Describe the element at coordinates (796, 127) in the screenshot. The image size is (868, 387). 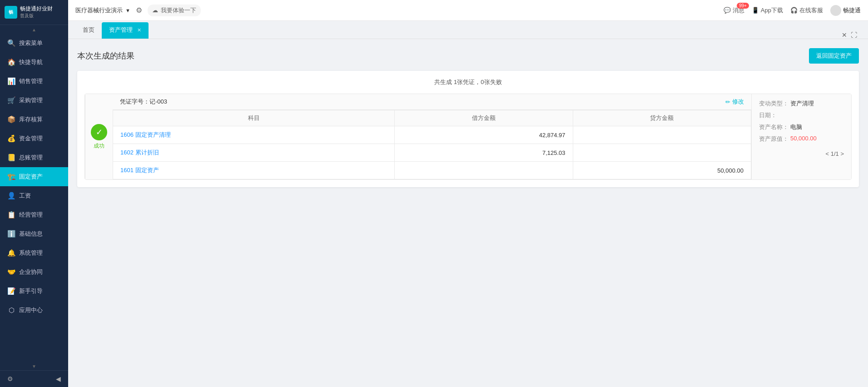
I see `asset-name-value: 电脑` at that location.